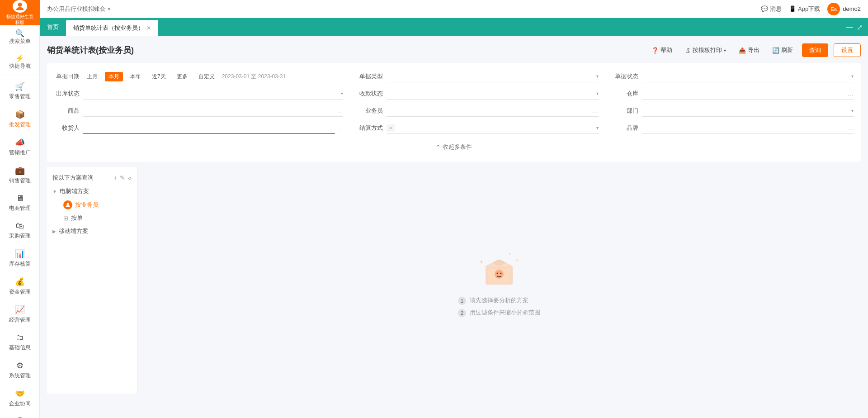 This screenshot has height=418, width=868. Describe the element at coordinates (20, 142) in the screenshot. I see `marketing-icon: 📣` at that location.